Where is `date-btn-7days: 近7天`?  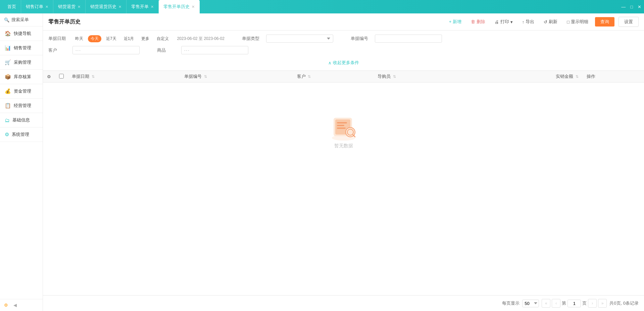 date-btn-7days: 近7天 is located at coordinates (111, 39).